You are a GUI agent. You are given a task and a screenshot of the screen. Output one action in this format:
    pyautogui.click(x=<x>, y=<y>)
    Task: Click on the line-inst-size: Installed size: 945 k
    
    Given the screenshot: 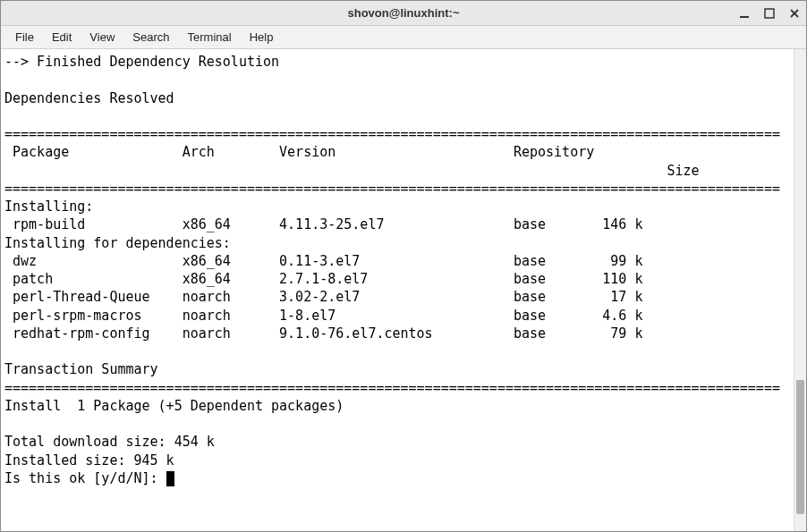 What is the action you would take?
    pyautogui.click(x=89, y=460)
    